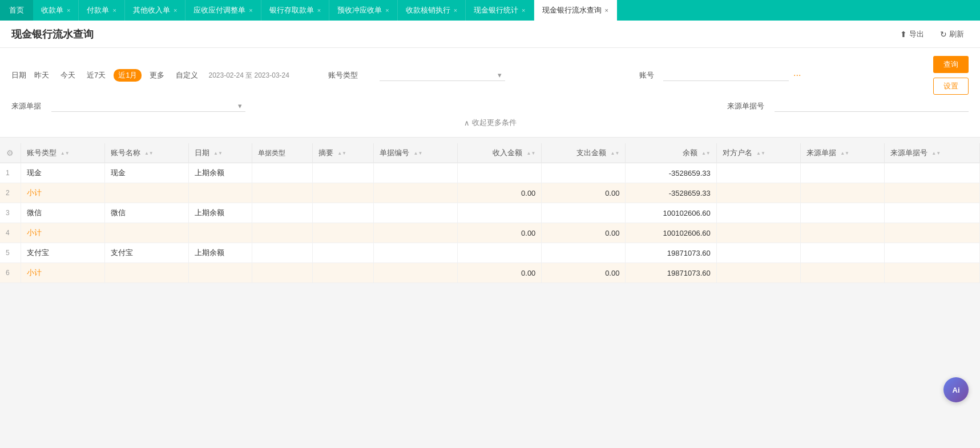 This screenshot has width=980, height=448. Describe the element at coordinates (10, 273) in the screenshot. I see `table-cell: 6` at that location.